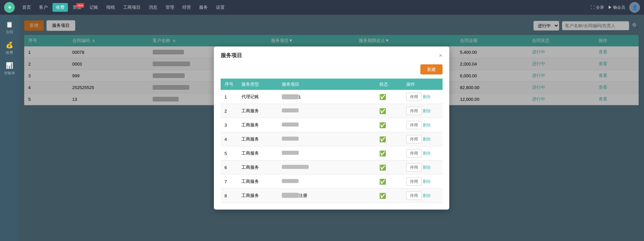 This screenshot has width=644, height=241. Describe the element at coordinates (332, 70) in the screenshot. I see `modal-toolbar: 新建` at that location.